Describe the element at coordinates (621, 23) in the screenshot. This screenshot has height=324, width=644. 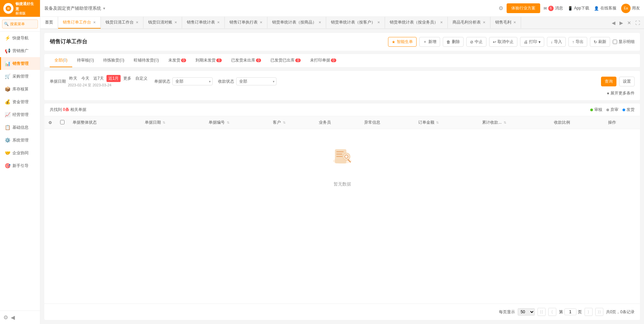
I see `tabs-next-icon: ▶` at that location.